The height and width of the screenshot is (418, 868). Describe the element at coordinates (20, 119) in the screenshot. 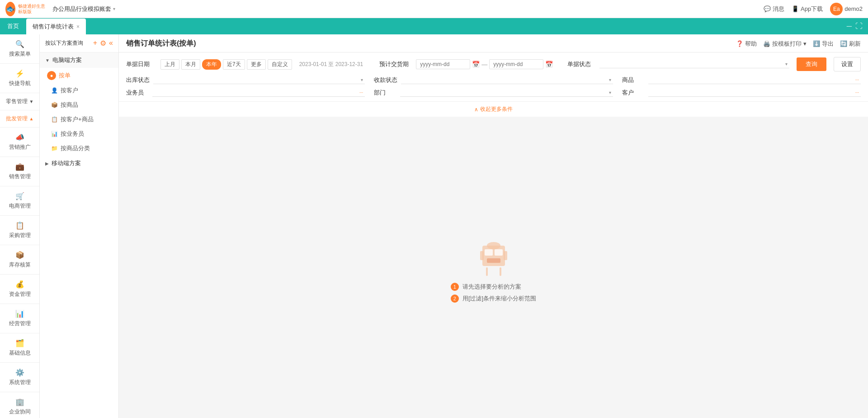

I see `sidebar-item-wholesale: 批发管理 ▲` at that location.